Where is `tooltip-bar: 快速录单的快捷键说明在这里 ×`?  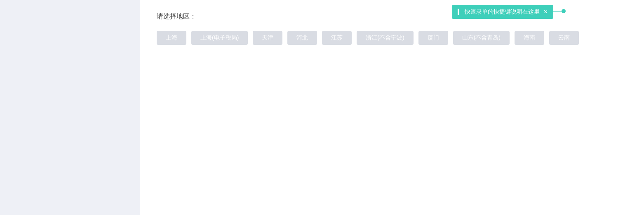 tooltip-bar: 快速录单的快捷键说明在这里 × is located at coordinates (503, 12).